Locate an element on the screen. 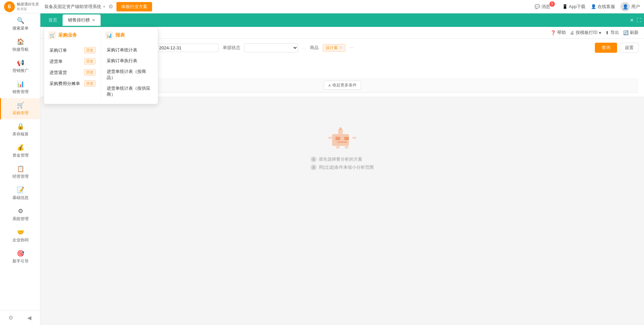 The width and height of the screenshot is (644, 325). sidebar-label-sales: 销售管理 is located at coordinates (21, 92).